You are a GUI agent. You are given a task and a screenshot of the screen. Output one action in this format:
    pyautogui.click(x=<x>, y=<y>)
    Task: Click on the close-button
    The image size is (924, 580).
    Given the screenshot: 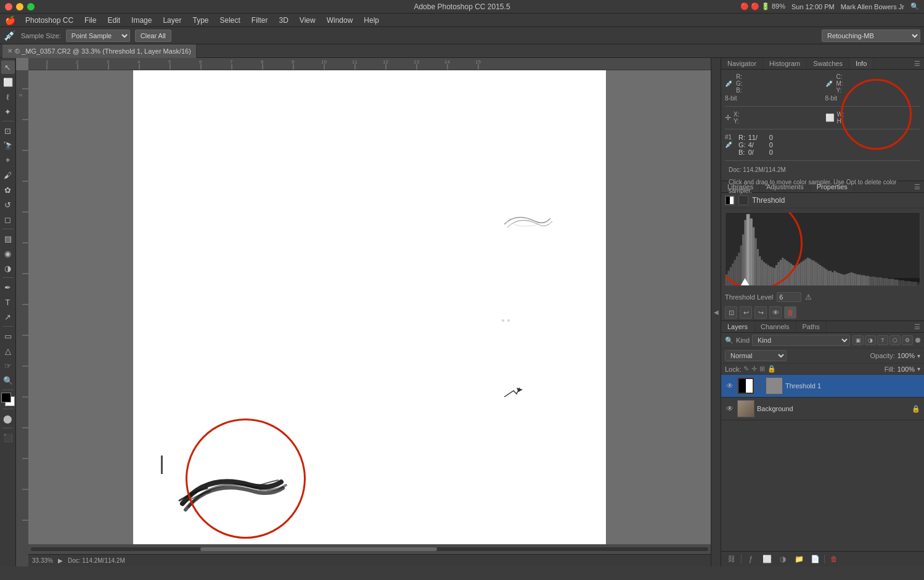 What is the action you would take?
    pyautogui.click(x=9, y=7)
    